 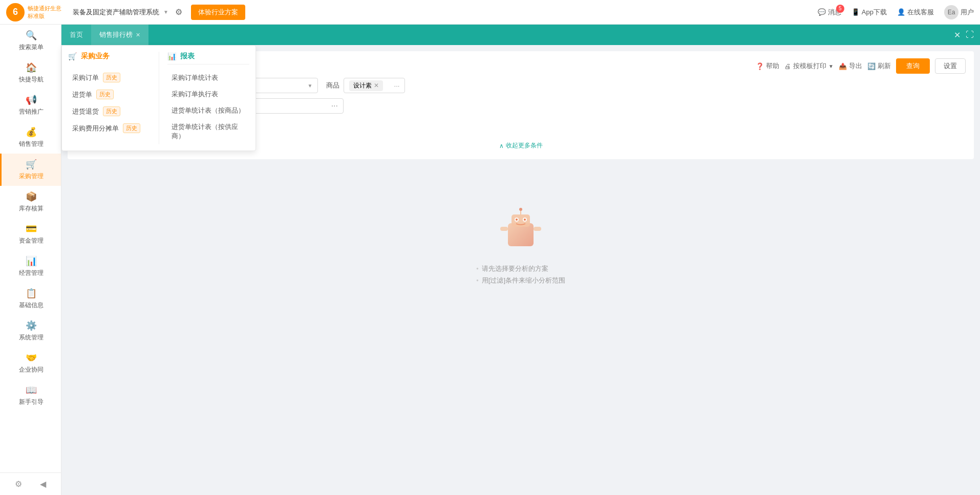 What do you see at coordinates (760, 67) in the screenshot?
I see `help-icon: ❓` at bounding box center [760, 67].